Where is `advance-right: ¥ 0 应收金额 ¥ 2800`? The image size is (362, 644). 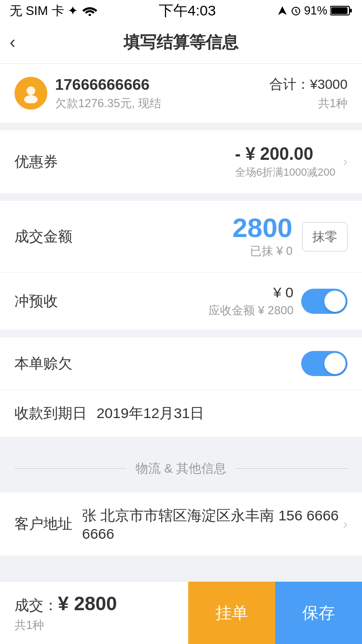
advance-right: ¥ 0 应收金额 ¥ 2800 is located at coordinates (278, 301).